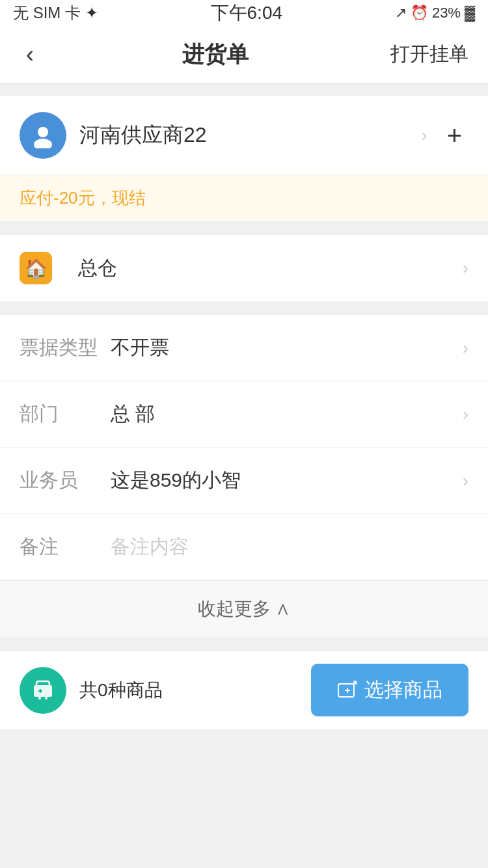 Image resolution: width=488 pixels, height=868 pixels. Describe the element at coordinates (244, 547) in the screenshot. I see `remark-row: 备注 备注内容` at that location.